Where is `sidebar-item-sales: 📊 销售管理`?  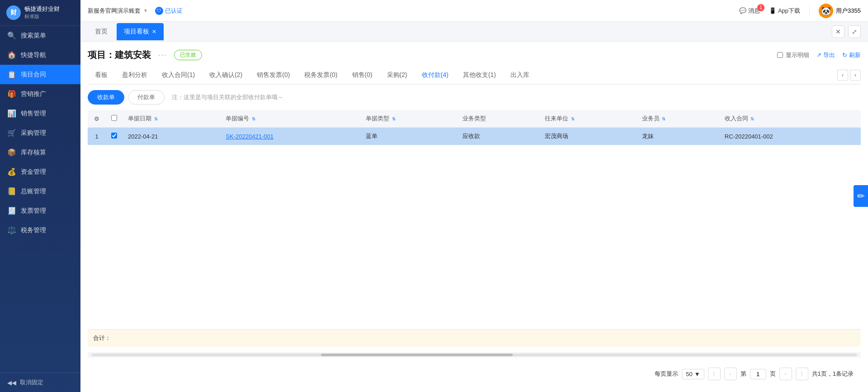
sidebar-item-sales: 📊 销售管理 is located at coordinates (40, 113).